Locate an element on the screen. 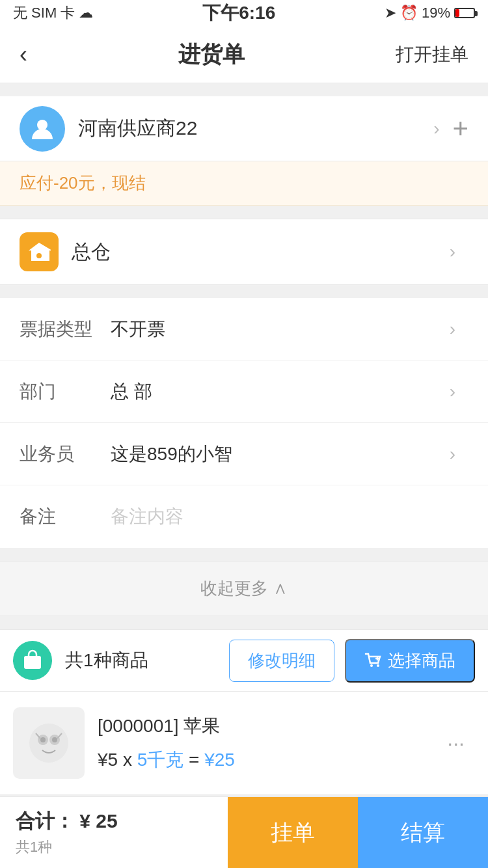  signal-text: 无 SIM 卡 ☁ is located at coordinates (53, 13).